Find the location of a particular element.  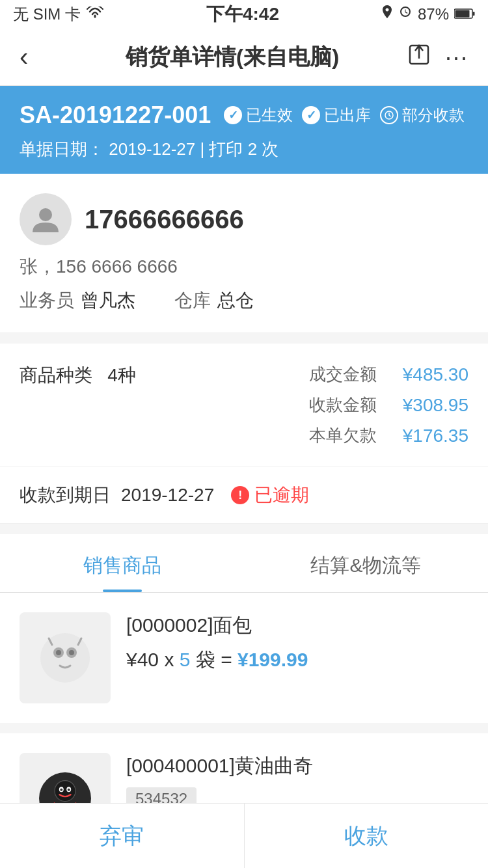

salesperson-label: 业务员 is located at coordinates (47, 301).